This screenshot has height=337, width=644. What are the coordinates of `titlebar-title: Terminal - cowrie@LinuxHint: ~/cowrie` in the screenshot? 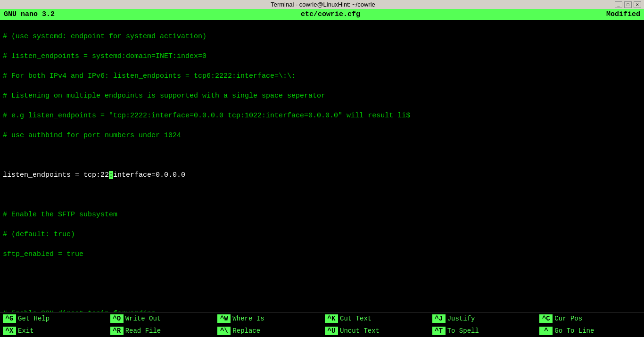 It's located at (323, 5).